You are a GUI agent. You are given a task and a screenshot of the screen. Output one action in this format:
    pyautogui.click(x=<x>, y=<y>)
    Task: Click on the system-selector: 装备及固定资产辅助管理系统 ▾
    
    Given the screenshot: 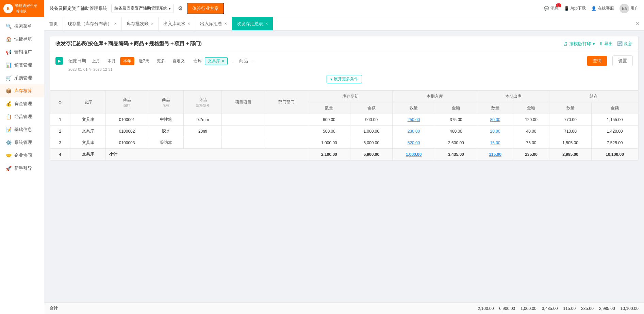 What is the action you would take?
    pyautogui.click(x=143, y=8)
    